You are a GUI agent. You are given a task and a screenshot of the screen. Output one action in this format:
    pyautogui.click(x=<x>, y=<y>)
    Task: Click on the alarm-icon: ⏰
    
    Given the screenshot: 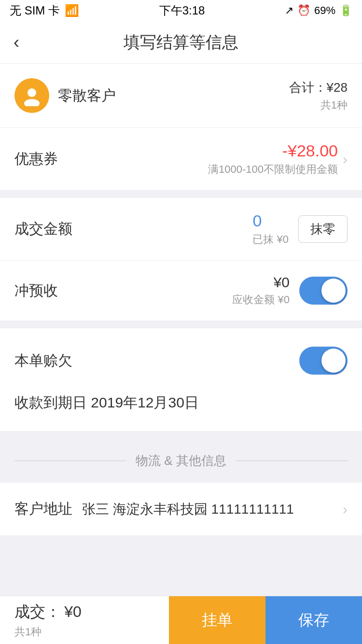 What is the action you would take?
    pyautogui.click(x=304, y=11)
    